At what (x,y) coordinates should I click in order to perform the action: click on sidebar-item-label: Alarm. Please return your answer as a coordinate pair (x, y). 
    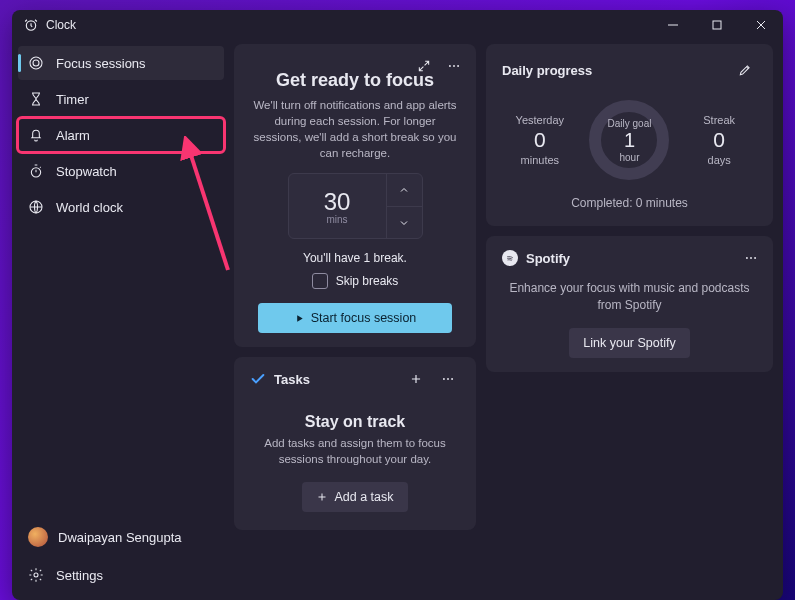
    Looking at the image, I should click on (73, 136).